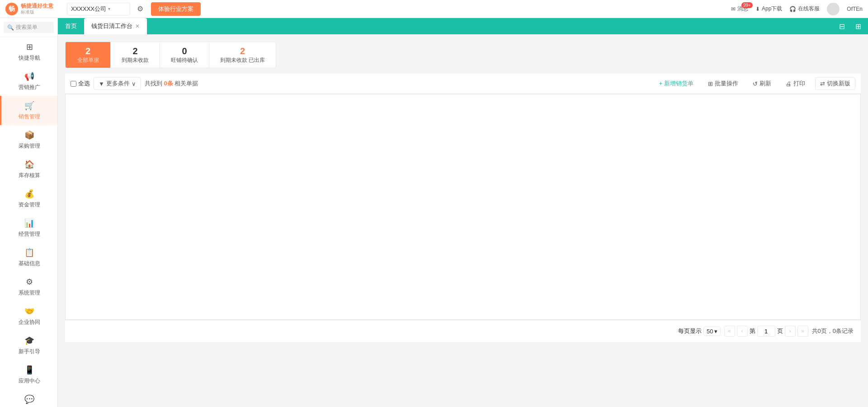 Image resolution: width=868 pixels, height=407 pixels. I want to click on sidebar-item-inventory: 🏠 库存核算, so click(29, 169).